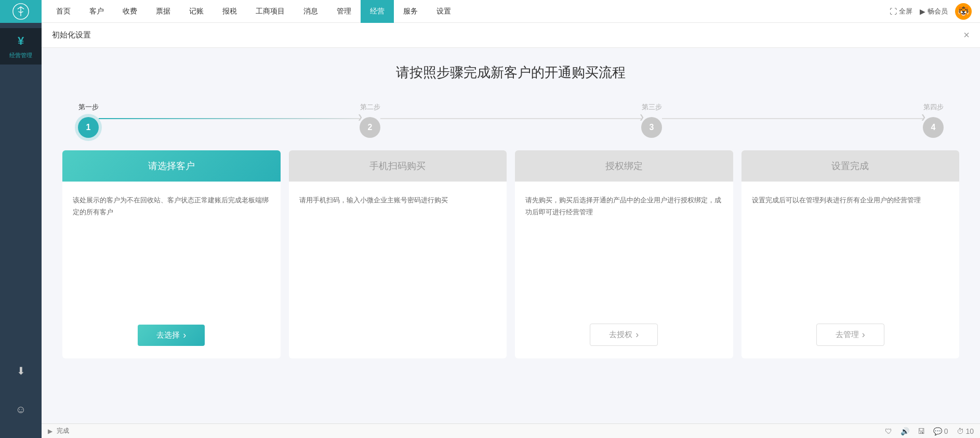 The image size is (980, 438). What do you see at coordinates (230, 11) in the screenshot?
I see `nav-item-tax: 报税` at bounding box center [230, 11].